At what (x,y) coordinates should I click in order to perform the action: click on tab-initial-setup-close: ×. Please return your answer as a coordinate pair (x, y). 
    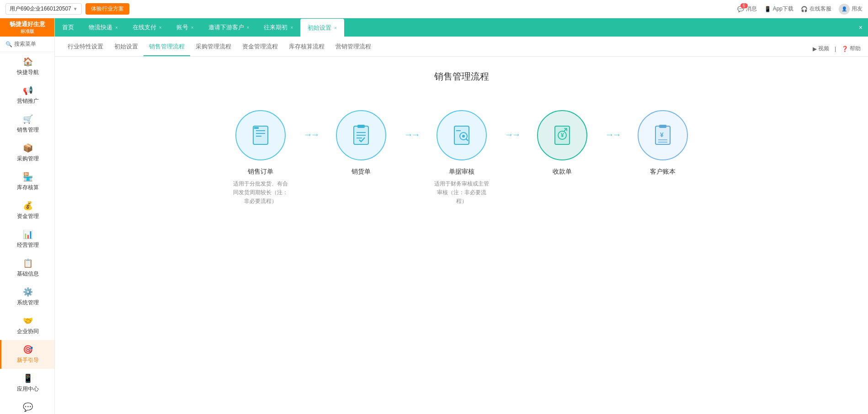
    Looking at the image, I should click on (335, 28).